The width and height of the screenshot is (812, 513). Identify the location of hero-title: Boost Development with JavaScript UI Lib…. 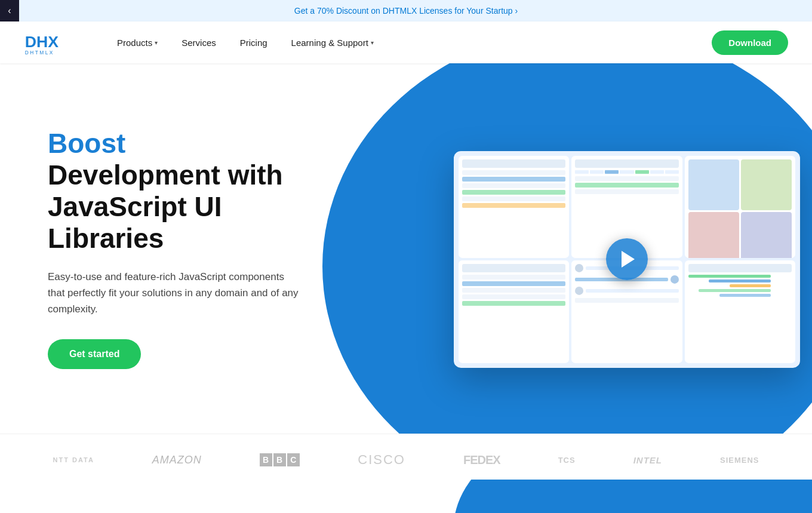
(173, 191).